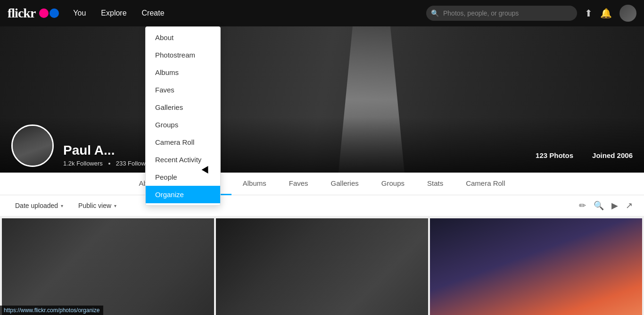 This screenshot has width=644, height=315. What do you see at coordinates (615, 206) in the screenshot?
I see `slideshow-icon: ▶` at bounding box center [615, 206].